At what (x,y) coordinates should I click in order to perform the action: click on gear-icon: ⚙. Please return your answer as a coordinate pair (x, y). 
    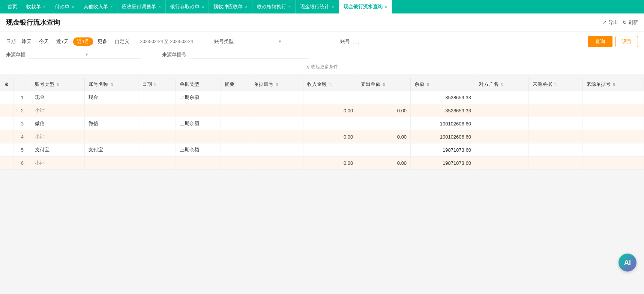
    Looking at the image, I should click on (7, 85).